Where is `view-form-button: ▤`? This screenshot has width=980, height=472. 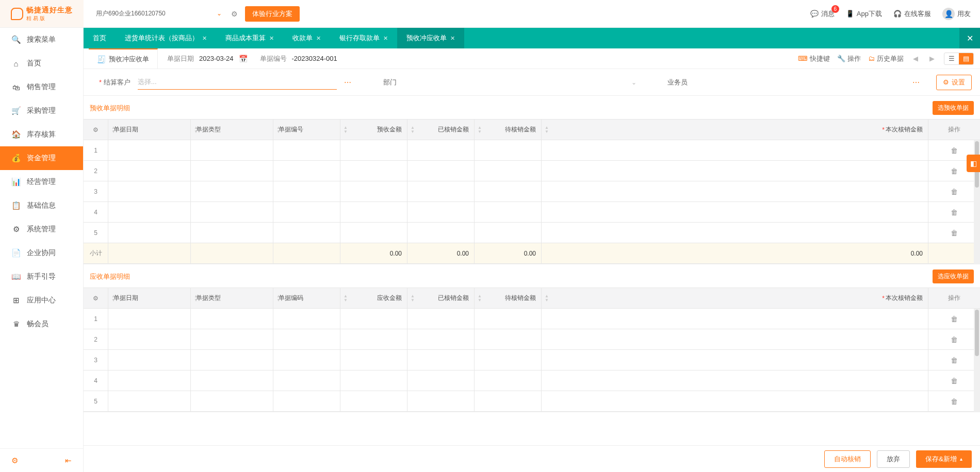
view-form-button: ▤ is located at coordinates (966, 59).